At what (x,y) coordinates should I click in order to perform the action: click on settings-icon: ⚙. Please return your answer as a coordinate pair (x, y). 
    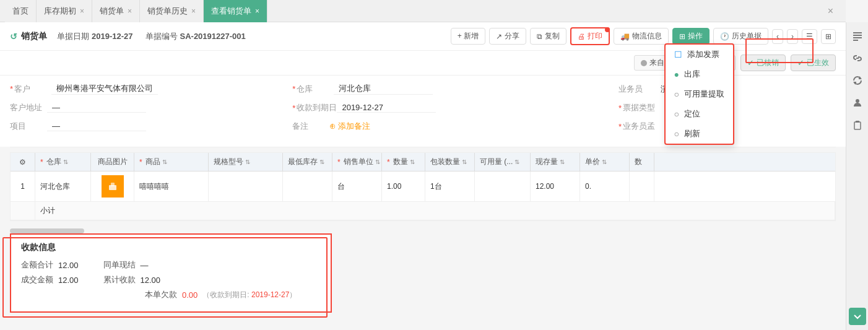
    Looking at the image, I should click on (22, 162).